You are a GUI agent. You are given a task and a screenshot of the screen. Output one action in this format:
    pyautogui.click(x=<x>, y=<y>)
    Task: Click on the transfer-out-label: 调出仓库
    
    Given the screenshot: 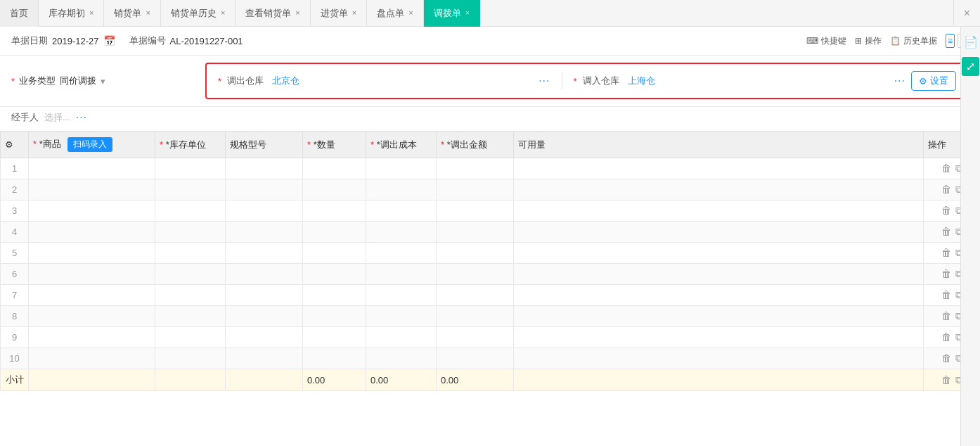 What is the action you would take?
    pyautogui.click(x=245, y=81)
    